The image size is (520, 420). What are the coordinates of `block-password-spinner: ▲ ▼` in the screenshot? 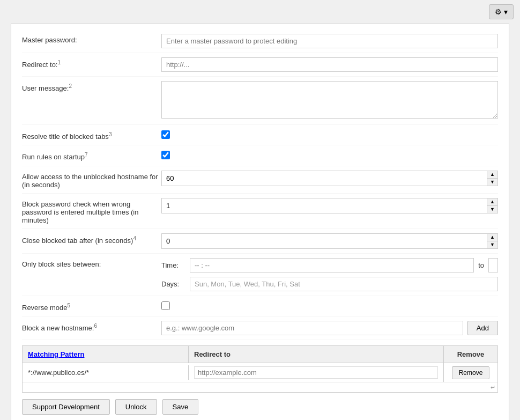 It's located at (330, 206).